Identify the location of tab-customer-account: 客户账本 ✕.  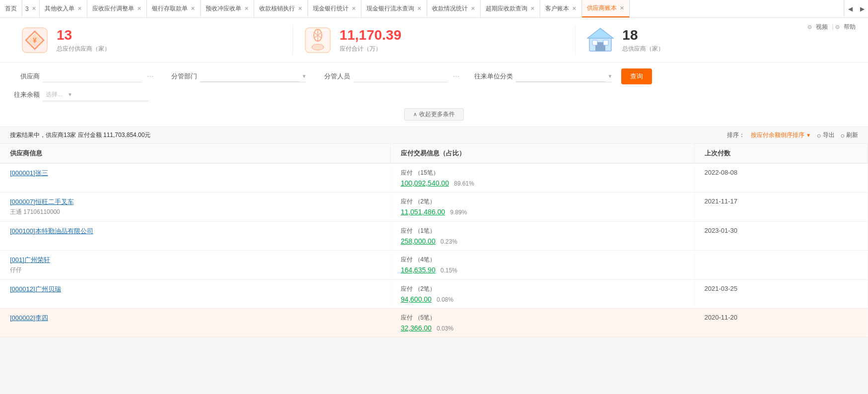
(561, 9).